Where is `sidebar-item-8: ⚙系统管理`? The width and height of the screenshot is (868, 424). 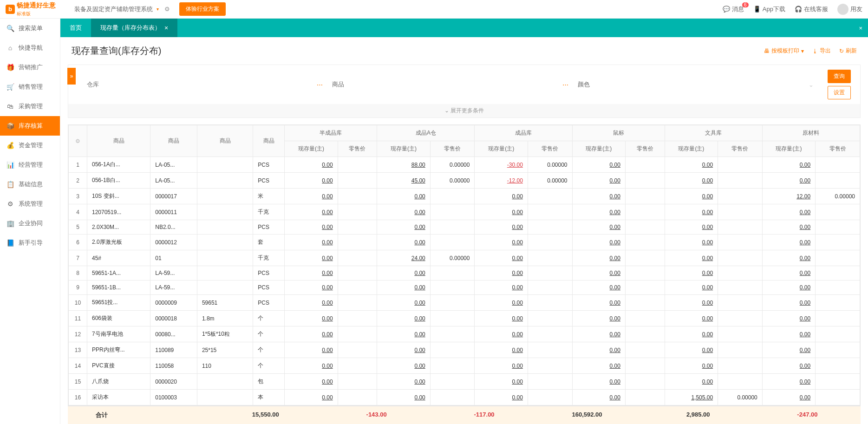
sidebar-item-8: ⚙系统管理 is located at coordinates (30, 204).